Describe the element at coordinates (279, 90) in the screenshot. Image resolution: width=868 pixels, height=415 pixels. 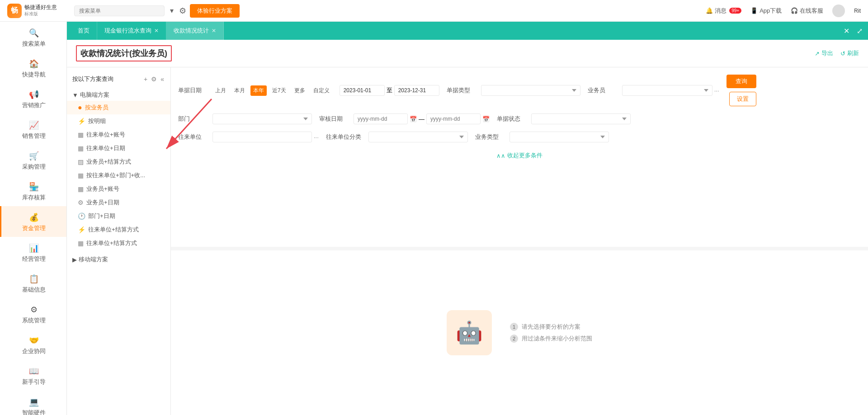
I see `date-btn-7days: 近7天` at that location.